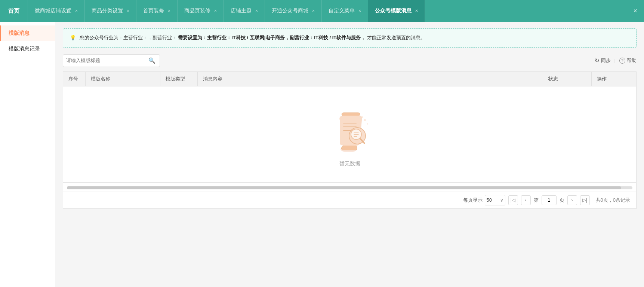  I want to click on sidebar: 模版消息 模版消息记录, so click(28, 154).